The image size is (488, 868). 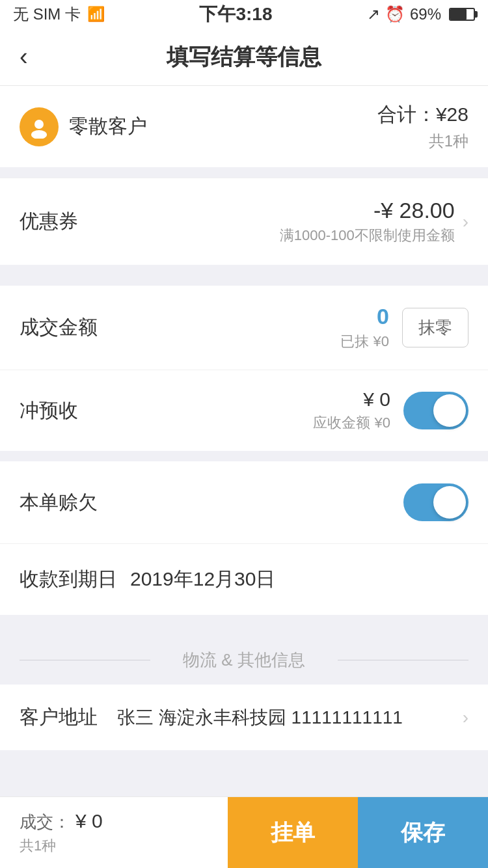 I want to click on bottom-info: 成交： ¥ 0 共1种, so click(x=114, y=833).